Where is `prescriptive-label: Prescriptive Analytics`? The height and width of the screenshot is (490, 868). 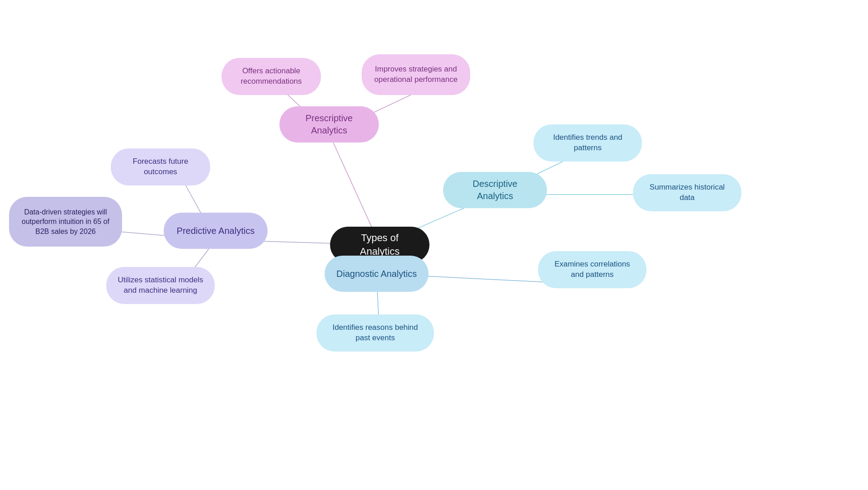 prescriptive-label: Prescriptive Analytics is located at coordinates (329, 124).